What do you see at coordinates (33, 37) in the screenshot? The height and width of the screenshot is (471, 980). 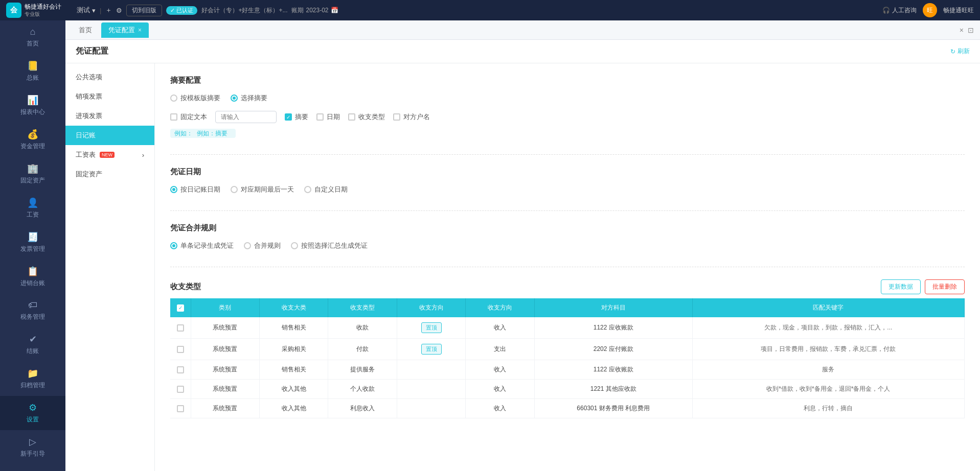 I see `sidebar-item-home: ⌂ 首页` at bounding box center [33, 37].